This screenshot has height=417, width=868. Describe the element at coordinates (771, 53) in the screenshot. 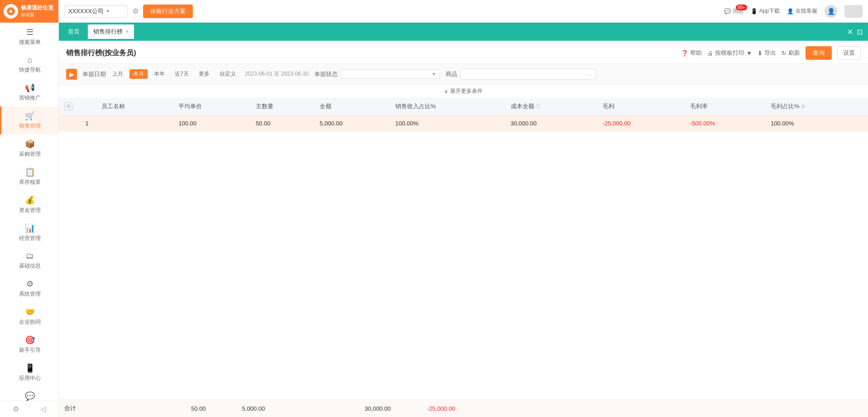

I see `page-actions: ❓ 帮助 🖨 按模板打印 ▼ ⬇ 导出 ↻ 刷新` at that location.